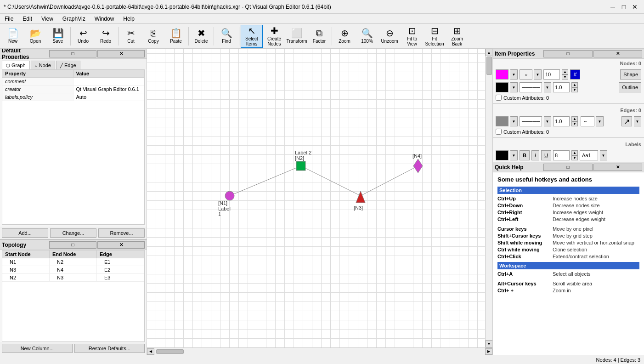 The height and width of the screenshot is (364, 644). Describe the element at coordinates (297, 36) in the screenshot. I see `toolbar-btn-transform: ⬜Transform` at that location.